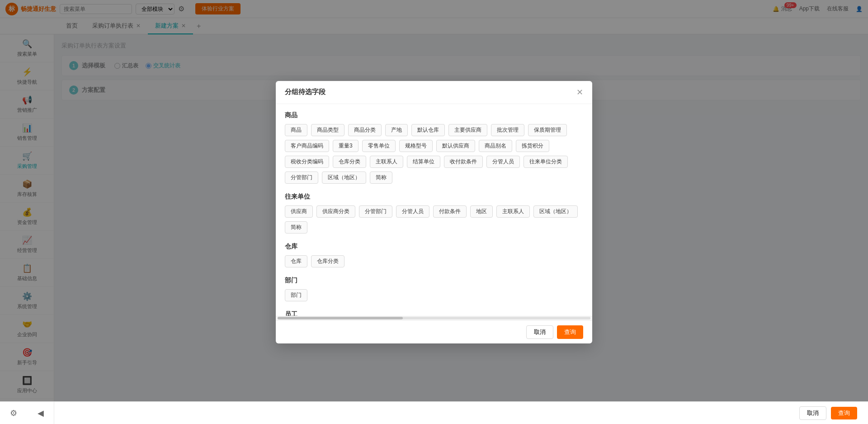  What do you see at coordinates (434, 154) in the screenshot?
I see `goods-fields: 商品 商品类型 商品分类 产地 默认仓库 主要供应商 批次管理 保质期管理 客户…` at bounding box center [434, 154].